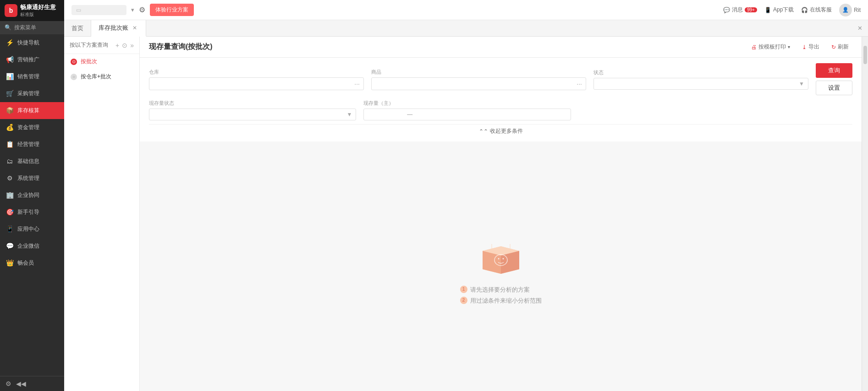 This screenshot has height=391, width=868. What do you see at coordinates (500, 110) in the screenshot?
I see `filter-row-2: 现存量状态 ▼ 现存量（主） —` at bounding box center [500, 110].